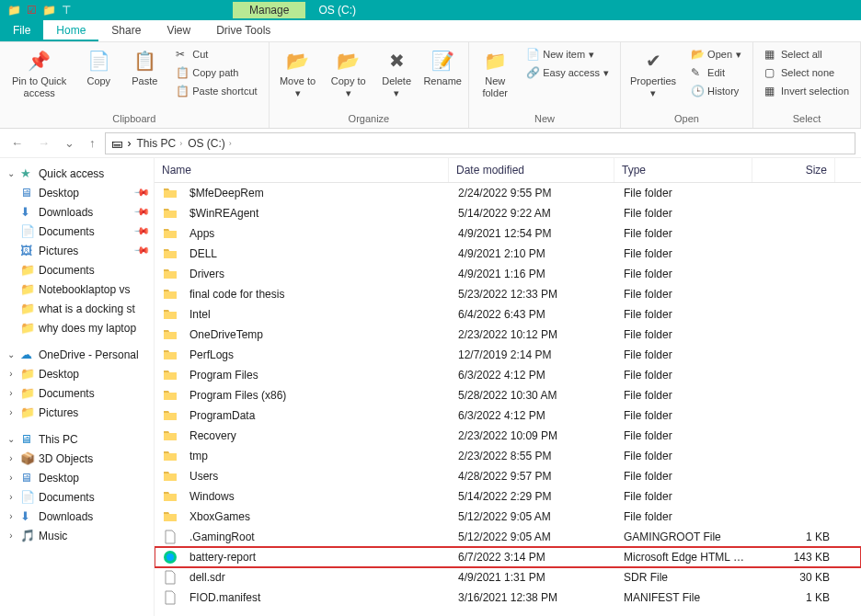 The height and width of the screenshot is (616, 861). Describe the element at coordinates (39, 74) in the screenshot. I see `pin-to-quick-access-button: 📌Pin to Quick access` at that location.